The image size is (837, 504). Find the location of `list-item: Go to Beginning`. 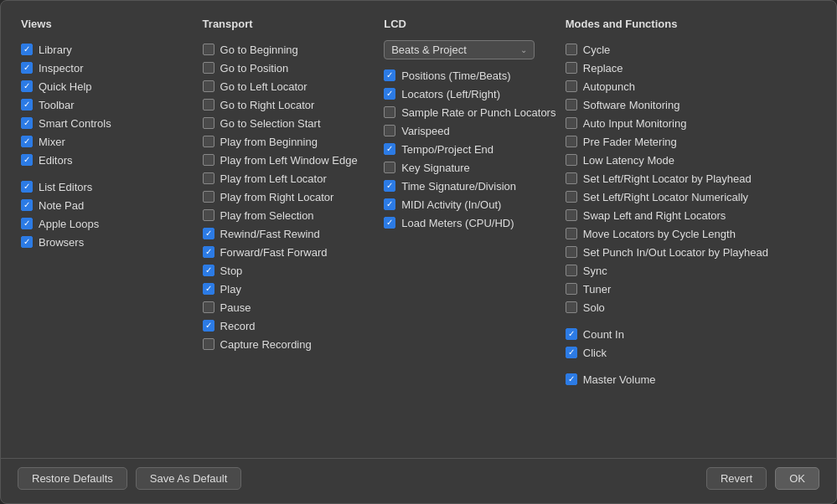

list-item: Go to Beginning is located at coordinates (290, 49).